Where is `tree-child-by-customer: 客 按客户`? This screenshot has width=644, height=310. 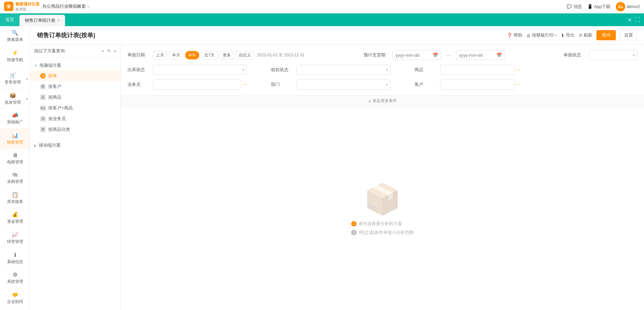
tree-child-by-customer: 客 按客户 is located at coordinates (75, 87).